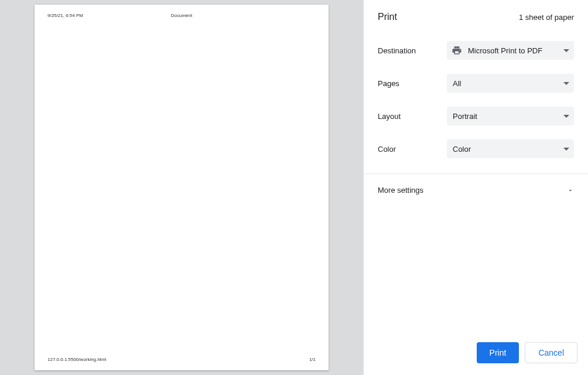  Describe the element at coordinates (511, 83) in the screenshot. I see `pages-select: All` at that location.